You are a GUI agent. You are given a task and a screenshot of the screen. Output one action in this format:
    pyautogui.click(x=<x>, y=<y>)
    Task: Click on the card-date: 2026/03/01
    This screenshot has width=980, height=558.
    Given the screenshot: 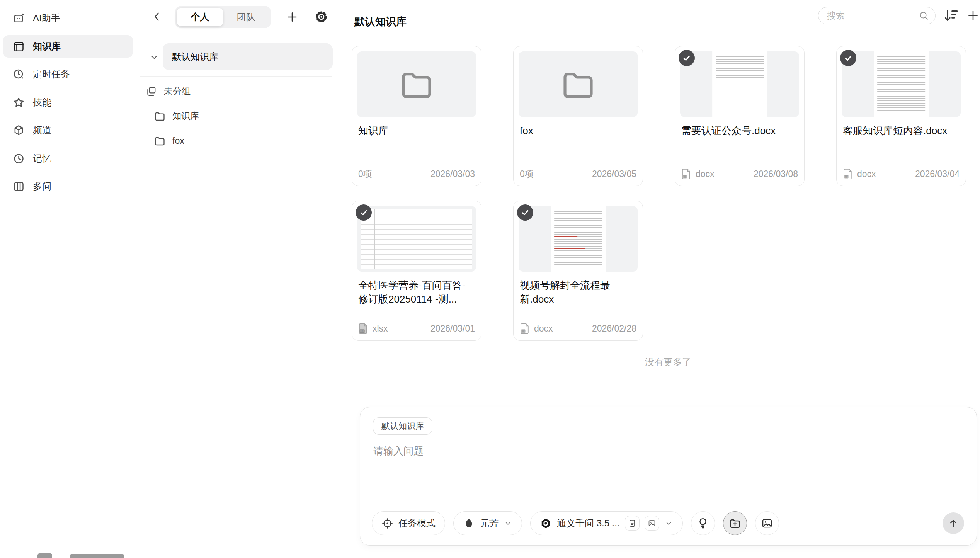 What is the action you would take?
    pyautogui.click(x=453, y=328)
    